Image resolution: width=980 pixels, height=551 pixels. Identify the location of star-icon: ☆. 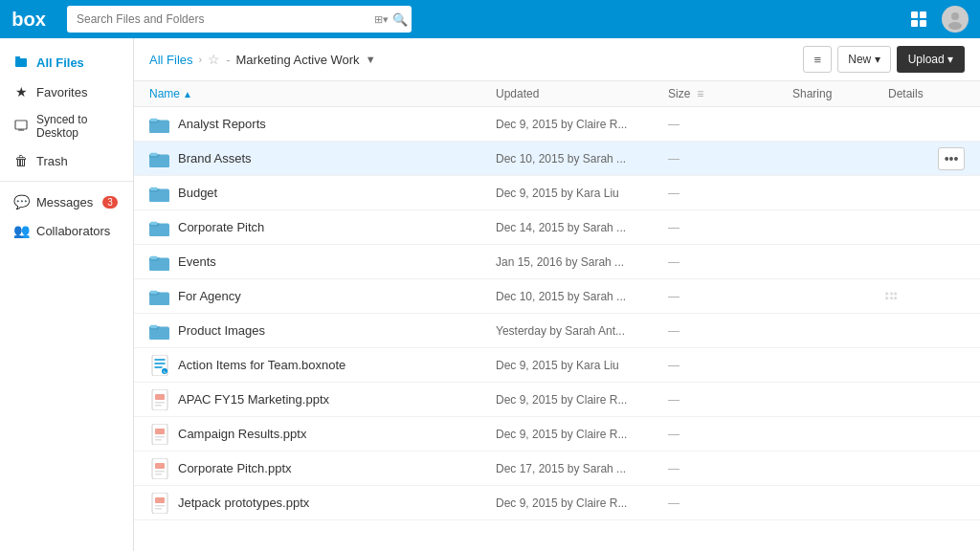
(214, 59).